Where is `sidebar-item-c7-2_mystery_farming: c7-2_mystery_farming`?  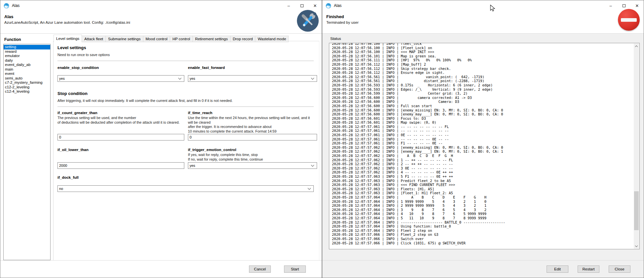 sidebar-item-c7-2_mystery_farming: c7-2_mystery_farming is located at coordinates (27, 83).